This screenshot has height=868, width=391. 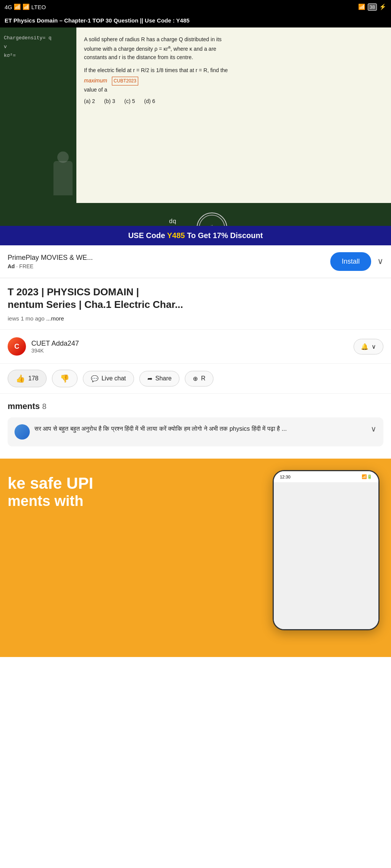 I want to click on channel-row: C CUET Adda247 394K 🔔 ∨, so click(x=196, y=346).